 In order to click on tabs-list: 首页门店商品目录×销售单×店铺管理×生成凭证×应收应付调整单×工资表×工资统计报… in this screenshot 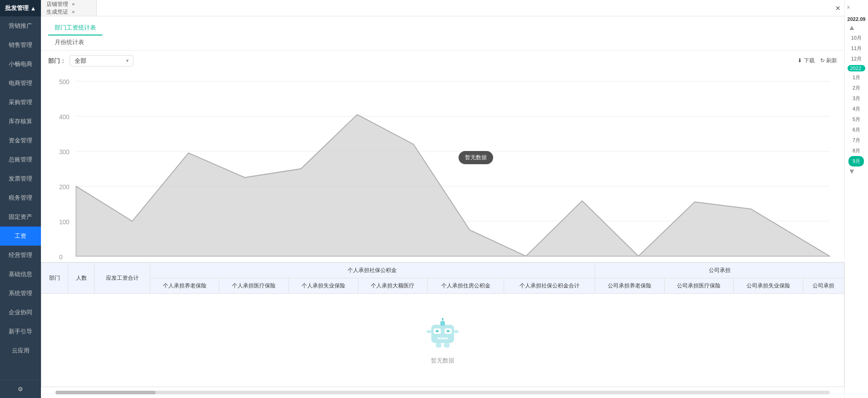, I will do `click(69, 8)`.